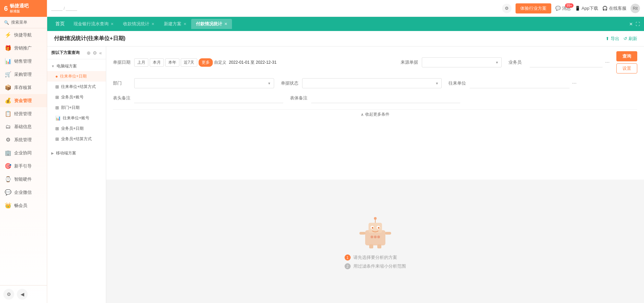 The image size is (644, 303). What do you see at coordinates (575, 83) in the screenshot?
I see `counterpart-dots: ···` at bounding box center [575, 83].